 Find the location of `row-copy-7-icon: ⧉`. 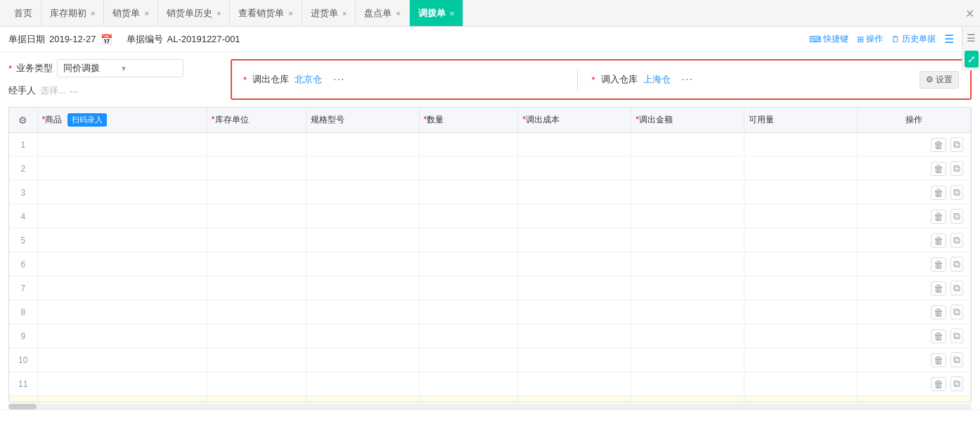

row-copy-7-icon: ⧉ is located at coordinates (957, 288).